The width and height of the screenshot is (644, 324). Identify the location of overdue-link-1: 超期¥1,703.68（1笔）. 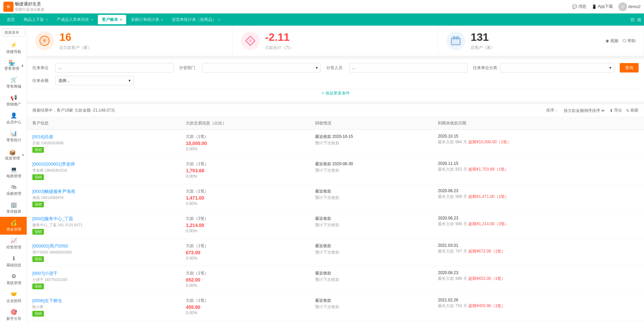
(488, 169).